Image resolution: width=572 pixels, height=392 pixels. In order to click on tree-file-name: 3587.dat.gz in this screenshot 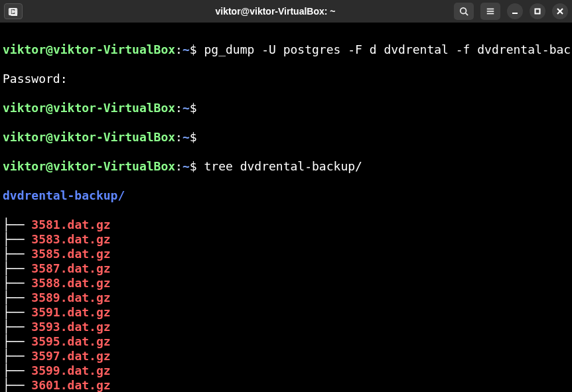, I will do `click(70, 268)`.